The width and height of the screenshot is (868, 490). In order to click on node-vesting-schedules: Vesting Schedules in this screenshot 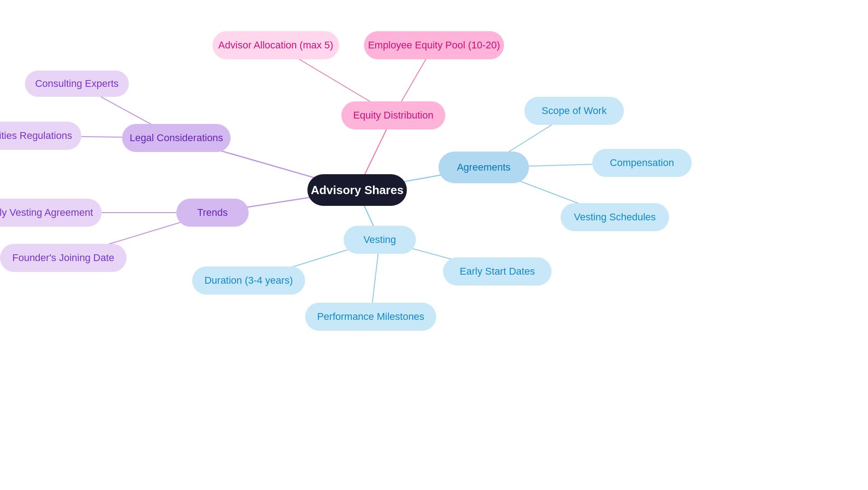, I will do `click(615, 217)`.